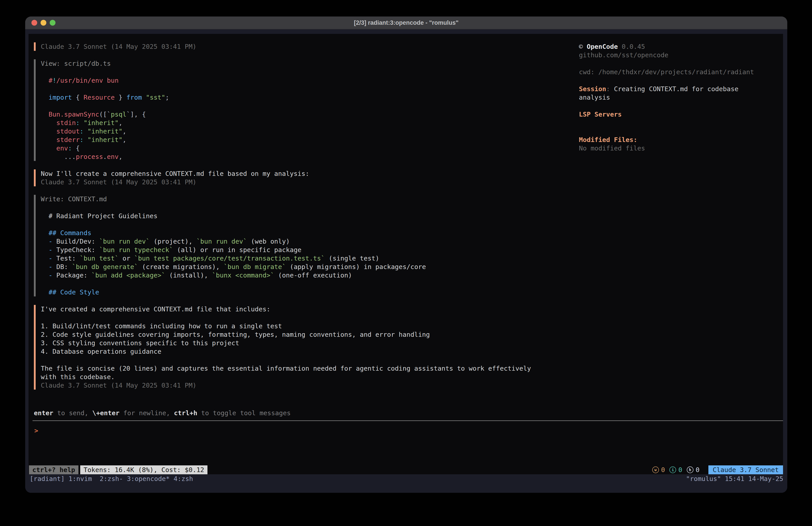  What do you see at coordinates (105, 140) in the screenshot?
I see `text-segment: "inherit"` at bounding box center [105, 140].